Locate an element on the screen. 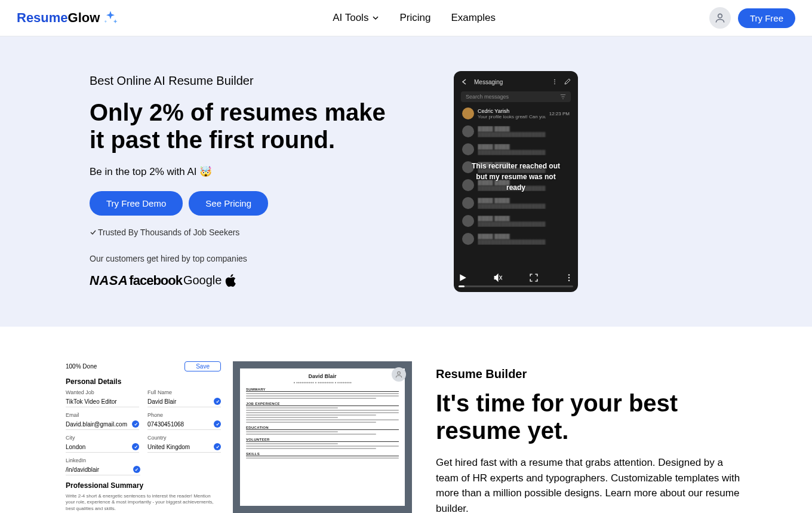 Image resolution: width=812 pixels, height=513 pixels. google-logo: Google is located at coordinates (203, 281).